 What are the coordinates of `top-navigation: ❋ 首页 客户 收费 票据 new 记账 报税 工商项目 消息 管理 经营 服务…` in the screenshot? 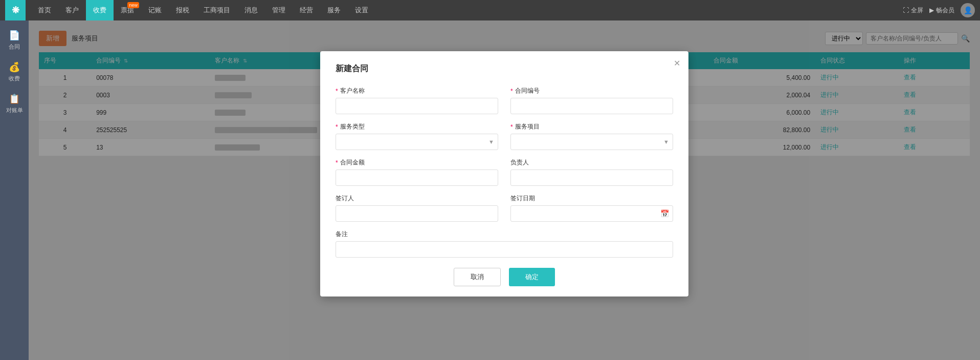 It's located at (490, 10).